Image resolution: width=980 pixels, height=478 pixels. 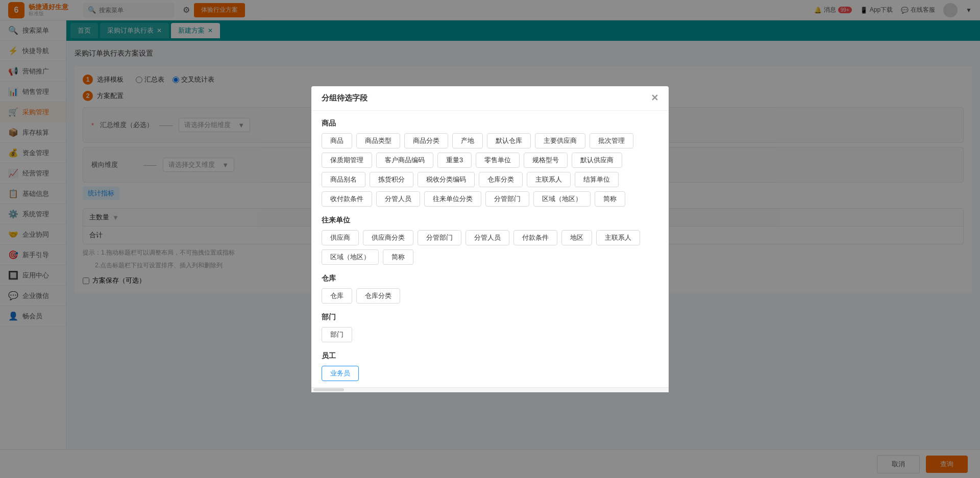 What do you see at coordinates (654, 98) in the screenshot?
I see `modal-close-icon: ✕` at bounding box center [654, 98].